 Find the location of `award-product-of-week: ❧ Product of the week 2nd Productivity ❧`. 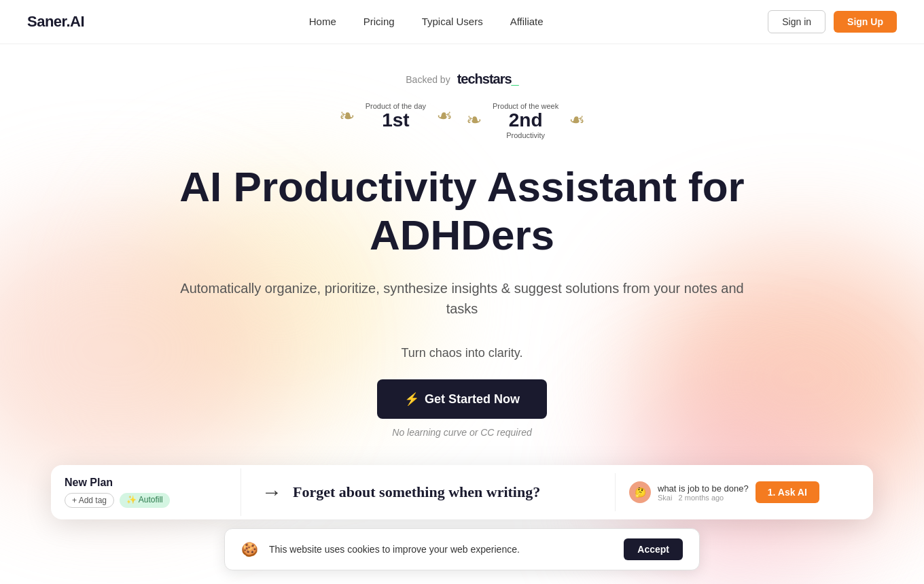

award-product-of-week: ❧ Product of the week 2nd Productivity ❧ is located at coordinates (526, 121).